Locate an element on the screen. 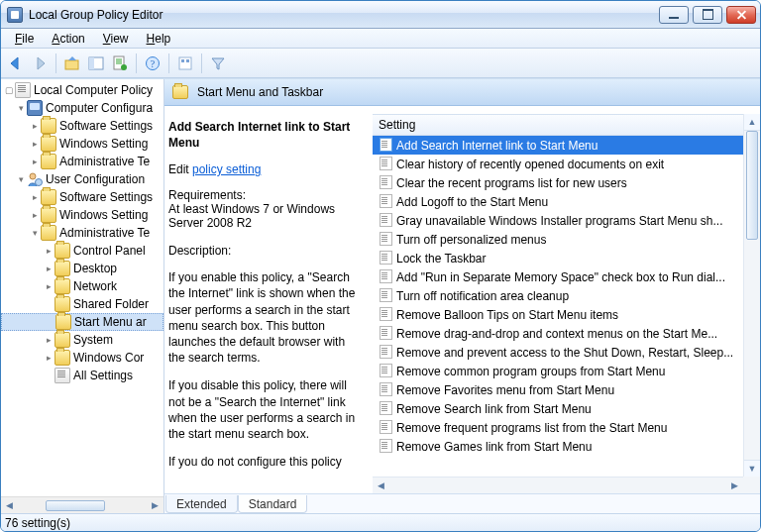 Image resolution: width=761 pixels, height=532 pixels. vertical-scrollbar: ▲ ▼ is located at coordinates (751, 295).